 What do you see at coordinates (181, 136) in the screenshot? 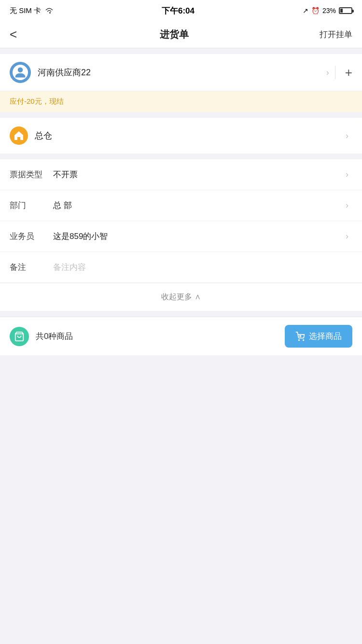
I see `warehouse-row: 总仓 ›` at bounding box center [181, 136].